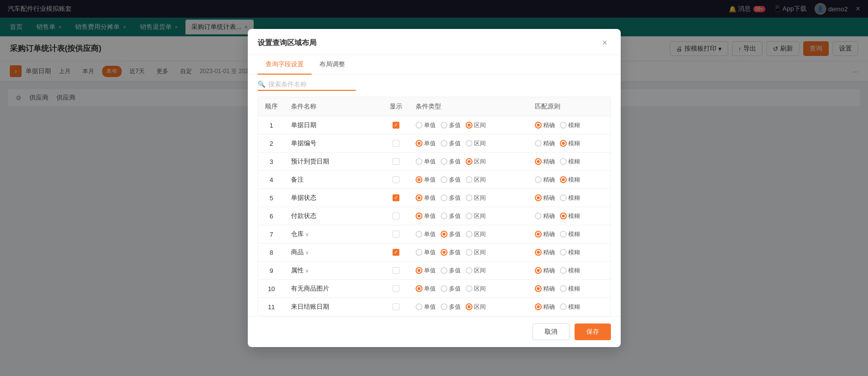 This screenshot has width=868, height=376. Describe the element at coordinates (434, 235) in the screenshot. I see `table-row: 7仓库∨单值多值区间精确模糊` at that location.